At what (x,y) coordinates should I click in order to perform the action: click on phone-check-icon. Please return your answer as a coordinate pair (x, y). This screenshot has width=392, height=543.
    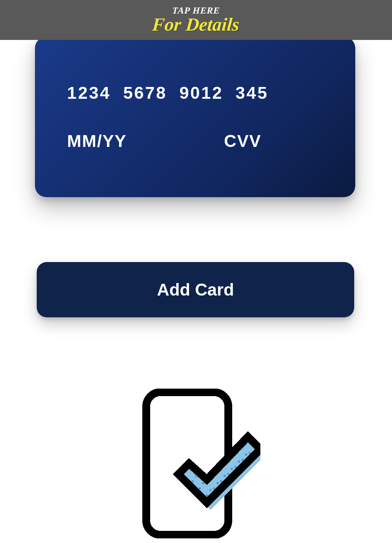
    Looking at the image, I should click on (196, 463).